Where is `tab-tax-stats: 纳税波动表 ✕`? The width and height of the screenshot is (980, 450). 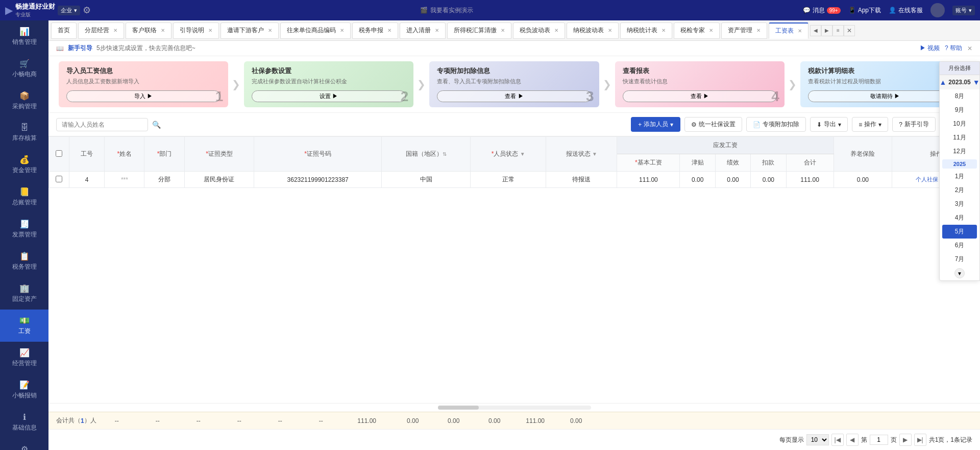
tab-tax-stats: 纳税波动表 ✕ is located at coordinates (593, 31).